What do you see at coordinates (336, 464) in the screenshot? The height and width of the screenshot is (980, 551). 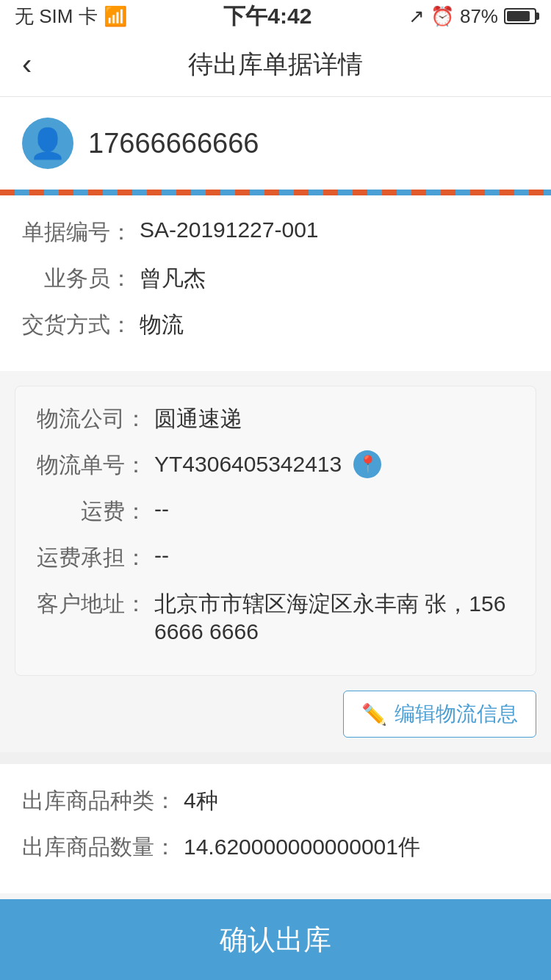 I see `logistics-tracking-value: YT4306405342413 📍` at bounding box center [336, 464].